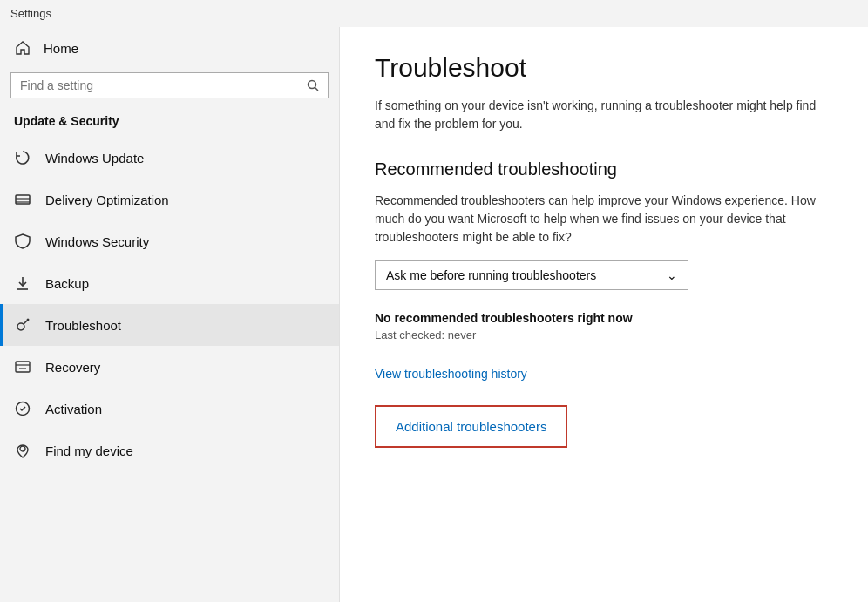  Describe the element at coordinates (23, 200) in the screenshot. I see `delivery-optimization-icon` at that location.